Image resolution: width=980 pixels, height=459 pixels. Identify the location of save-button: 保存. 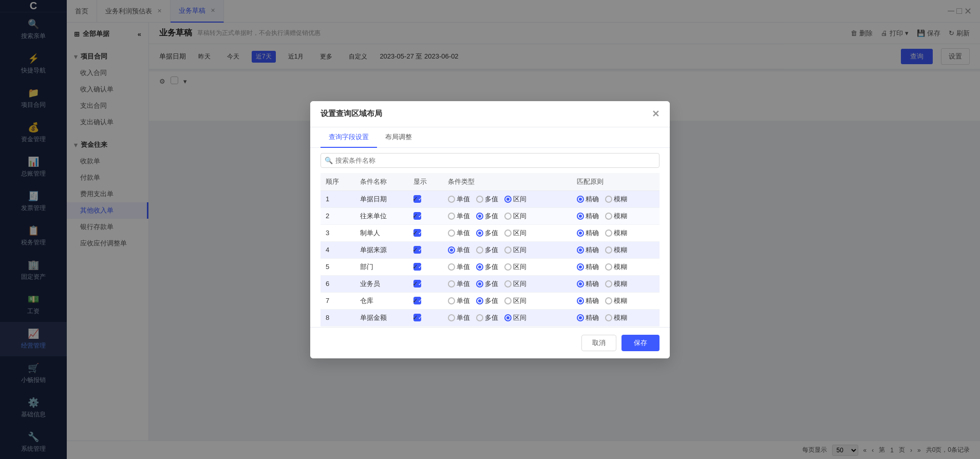
(640, 343).